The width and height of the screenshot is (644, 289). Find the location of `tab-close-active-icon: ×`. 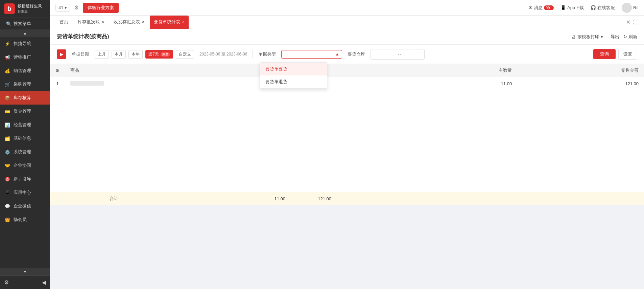

tab-close-active-icon: × is located at coordinates (183, 22).